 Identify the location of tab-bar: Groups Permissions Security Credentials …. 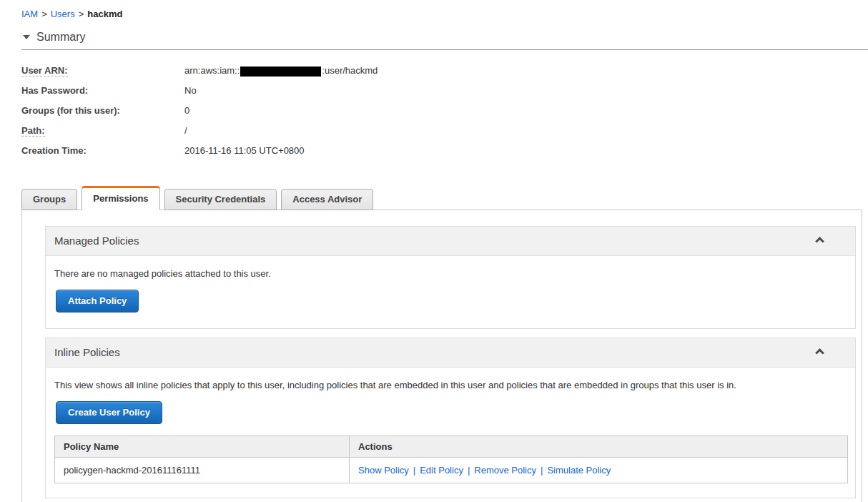
(445, 198).